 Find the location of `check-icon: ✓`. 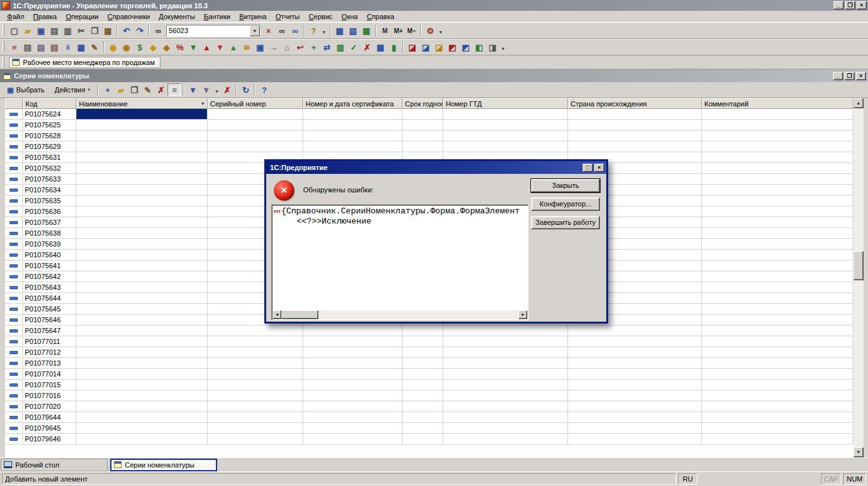

check-icon: ✓ is located at coordinates (354, 47).